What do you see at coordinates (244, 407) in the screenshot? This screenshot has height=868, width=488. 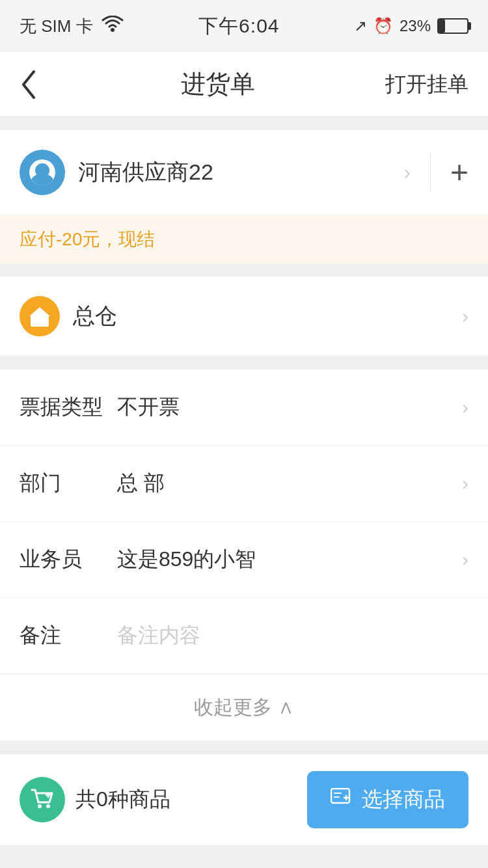 I see `invoice-type-row: 票据类型 不开票 ›` at bounding box center [244, 407].